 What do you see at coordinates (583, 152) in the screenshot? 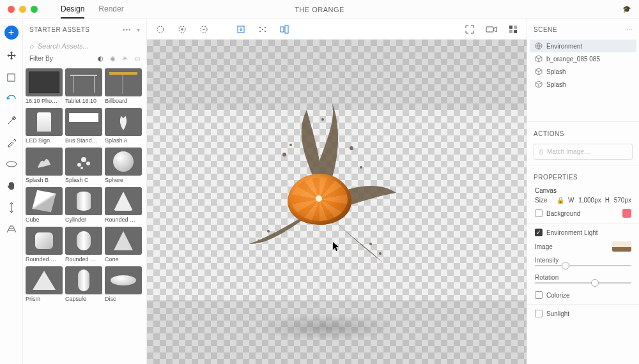
I see `match-image-button: ⎙ Match Image…` at bounding box center [583, 152].